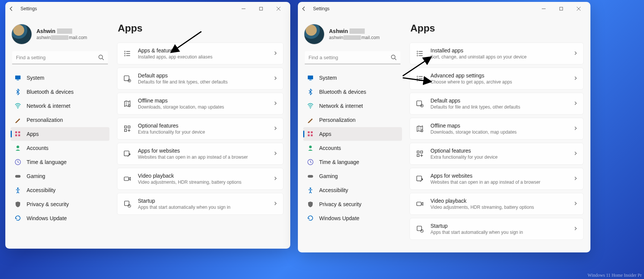  What do you see at coordinates (18, 218) in the screenshot?
I see `update-icon` at bounding box center [18, 218].